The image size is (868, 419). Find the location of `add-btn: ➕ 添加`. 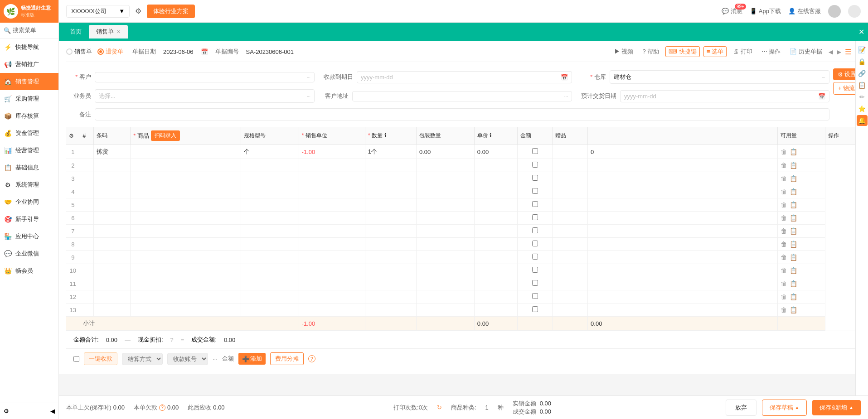

add-btn: ➕ 添加 is located at coordinates (252, 359).